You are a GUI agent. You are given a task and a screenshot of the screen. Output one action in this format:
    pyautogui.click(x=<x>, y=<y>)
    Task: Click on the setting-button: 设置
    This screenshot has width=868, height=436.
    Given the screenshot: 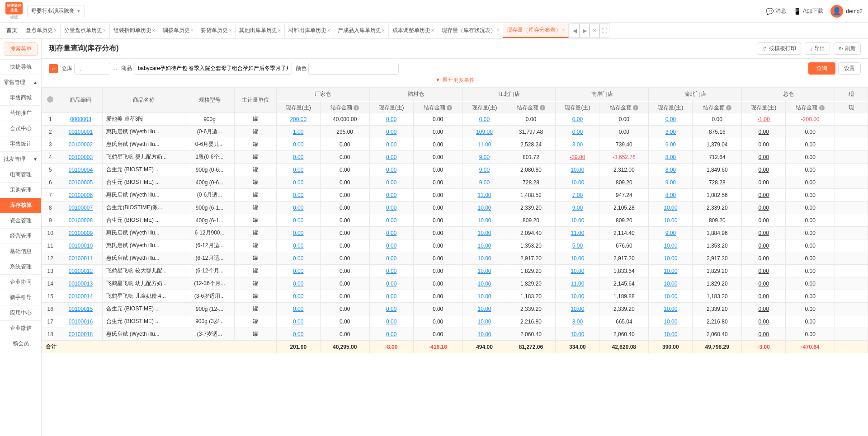 What is the action you would take?
    pyautogui.click(x=849, y=69)
    